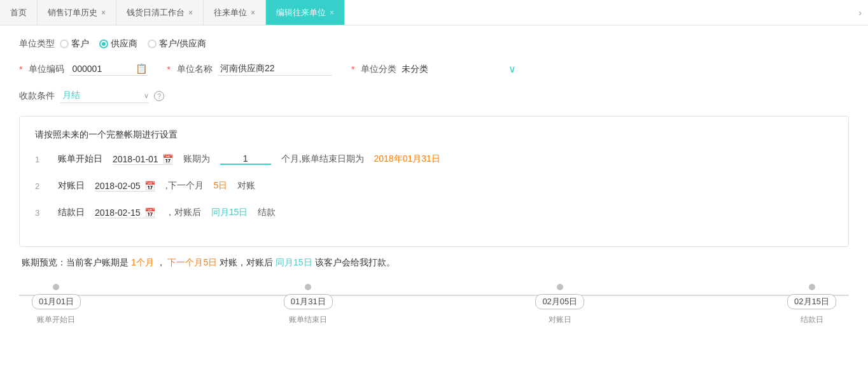 This screenshot has width=868, height=387. Describe the element at coordinates (80, 159) in the screenshot. I see `period-label-1: 账单开始日` at that location.